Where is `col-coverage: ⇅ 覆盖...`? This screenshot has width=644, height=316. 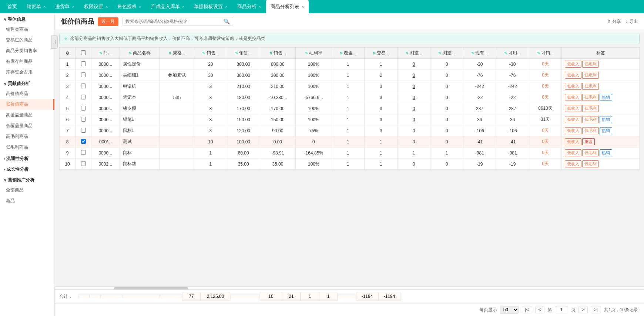 col-coverage: ⇅ 覆盖... is located at coordinates (348, 53).